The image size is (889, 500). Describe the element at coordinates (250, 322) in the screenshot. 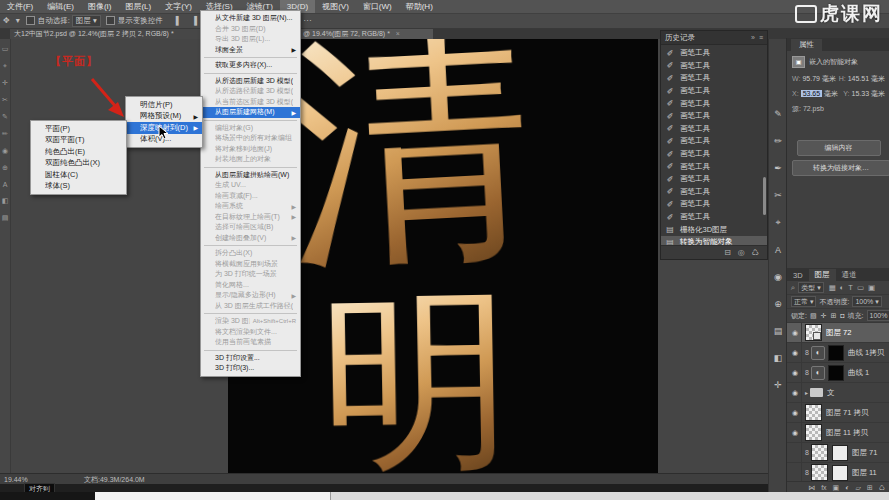

I see `menu-item: 渲染 3D 图层(R) Alt+Shift+Ctrl+R ▶` at that location.